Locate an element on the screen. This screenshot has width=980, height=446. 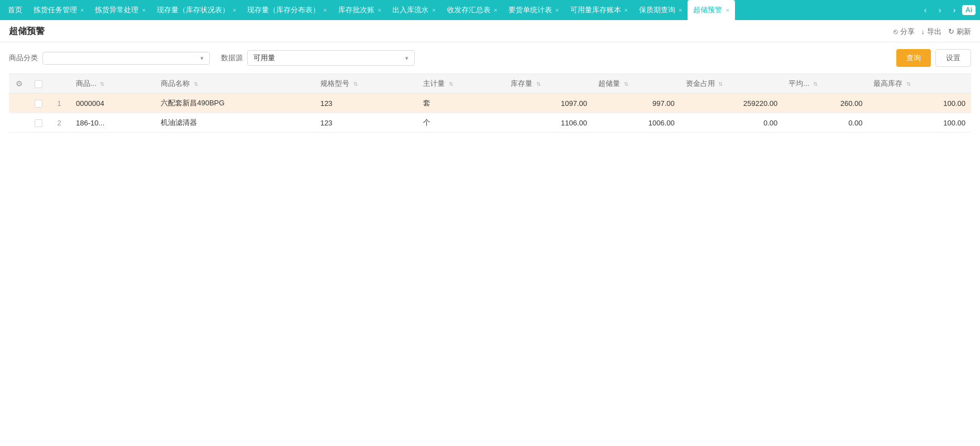
table-header-row: ⚙ 商品... ⇅ 商品名称 ⇅ 规格型号 ⇅ is located at coordinates (490, 84).